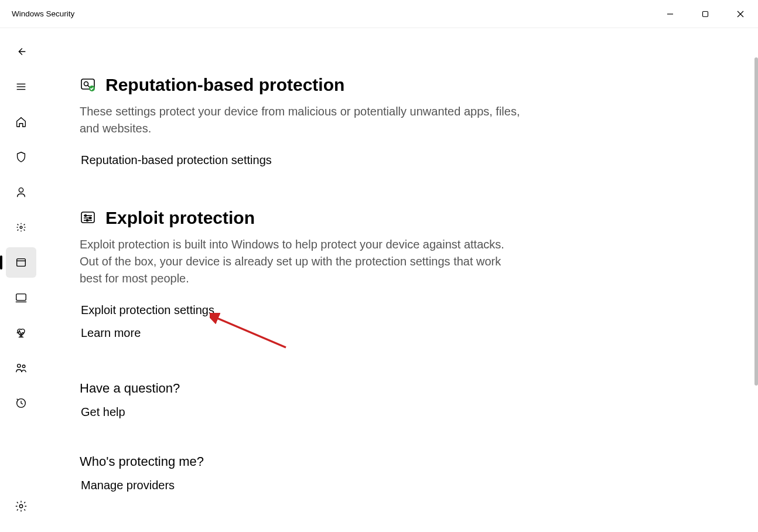 The height and width of the screenshot is (532, 758). What do you see at coordinates (670, 14) in the screenshot?
I see `minimize-icon` at bounding box center [670, 14].